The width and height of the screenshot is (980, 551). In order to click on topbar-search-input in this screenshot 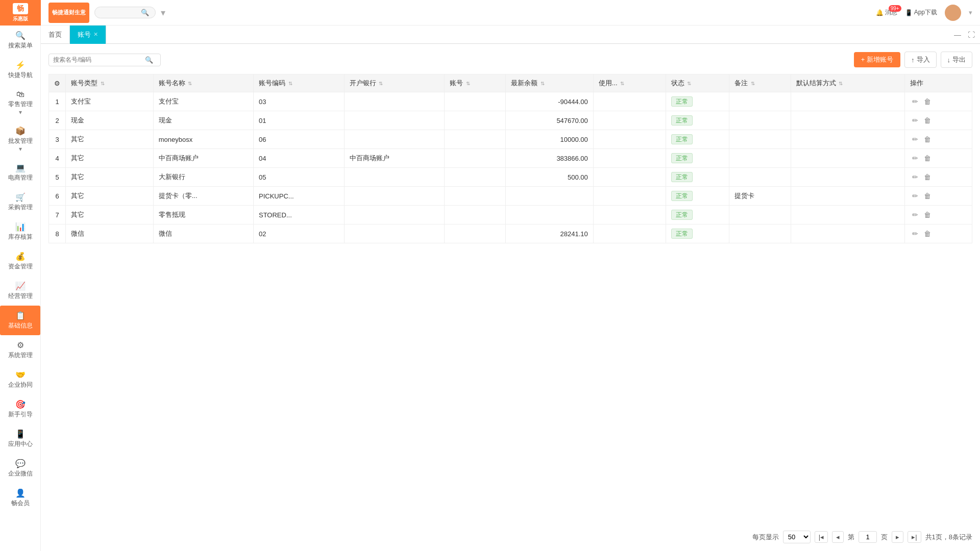, I will do `click(120, 13)`.